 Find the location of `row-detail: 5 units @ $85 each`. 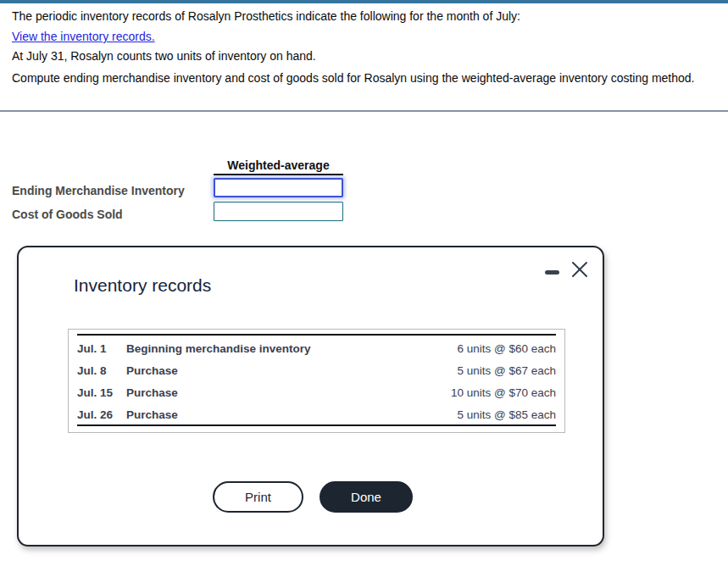

row-detail: 5 units @ $85 each is located at coordinates (507, 415).